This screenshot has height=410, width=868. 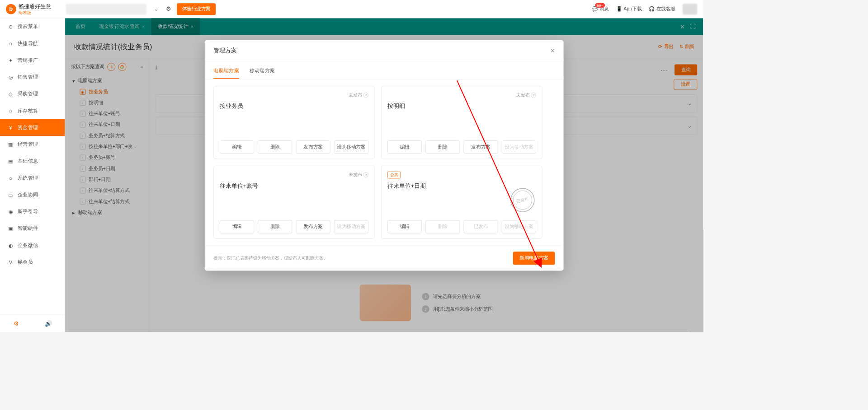 I want to click on sidebar: ⊙搜索菜单⌂快捷导航✦营销推广◎销售管理◇采购管理⌂库存核算¥资金管理▦经营管理…, so click(x=33, y=175).